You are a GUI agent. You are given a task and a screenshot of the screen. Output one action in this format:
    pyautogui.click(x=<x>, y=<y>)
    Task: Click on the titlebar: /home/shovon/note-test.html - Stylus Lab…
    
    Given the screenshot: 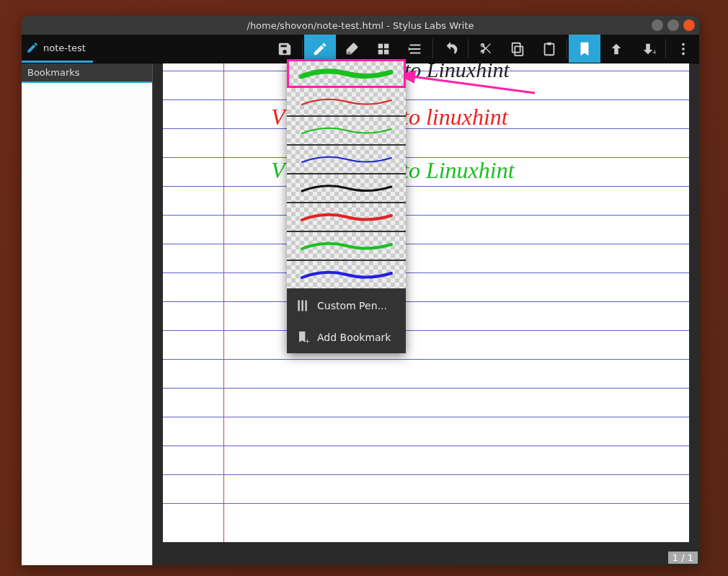 What is the action you would take?
    pyautogui.click(x=360, y=25)
    